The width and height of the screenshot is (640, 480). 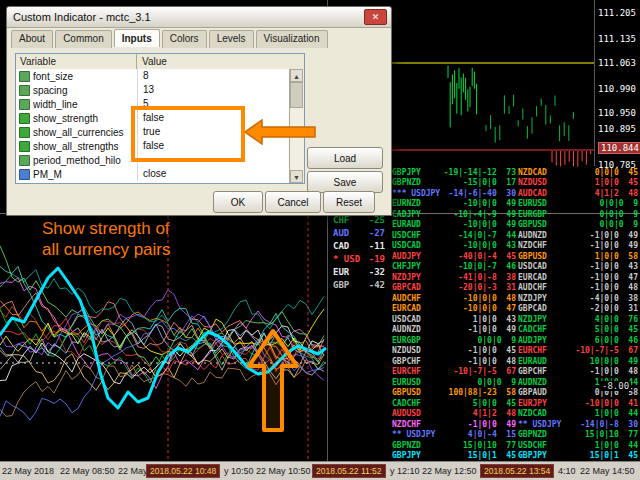 What do you see at coordinates (84, 39) in the screenshot?
I see `tab-common: Common` at bounding box center [84, 39].